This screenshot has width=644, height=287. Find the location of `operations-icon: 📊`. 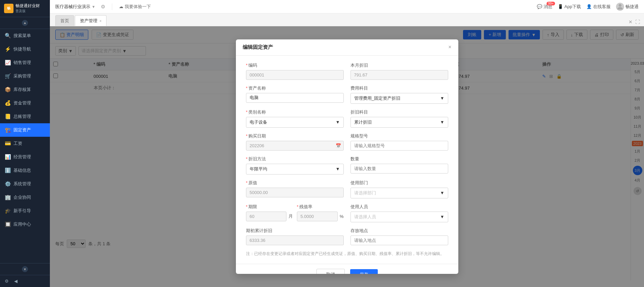

operations-icon: 📊 is located at coordinates (8, 157).